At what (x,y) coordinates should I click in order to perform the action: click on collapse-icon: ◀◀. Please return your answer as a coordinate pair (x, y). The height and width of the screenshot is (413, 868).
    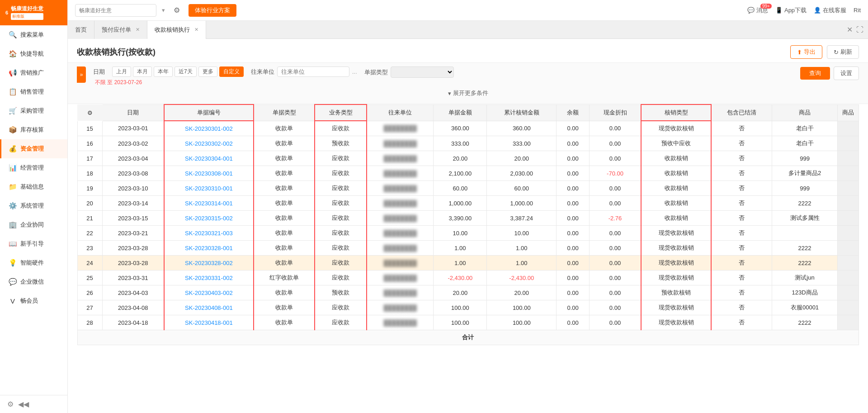
    Looking at the image, I should click on (24, 404).